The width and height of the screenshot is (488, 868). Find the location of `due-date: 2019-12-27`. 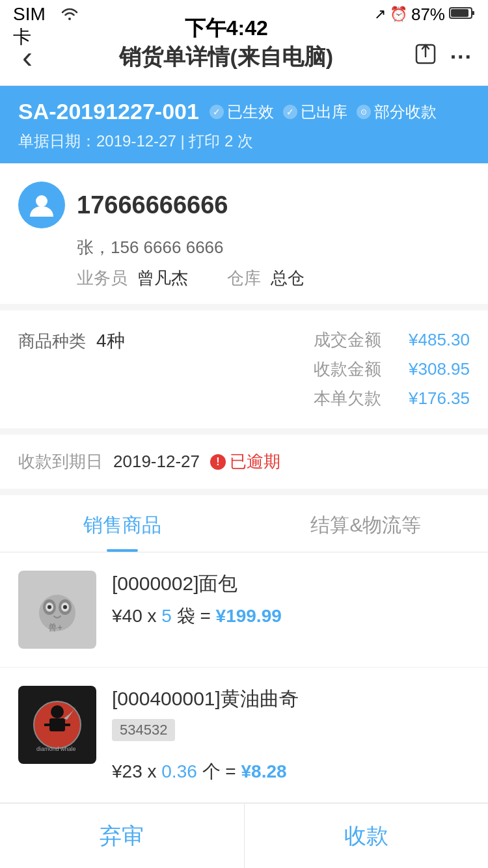

due-date: 2019-12-27 is located at coordinates (156, 462).